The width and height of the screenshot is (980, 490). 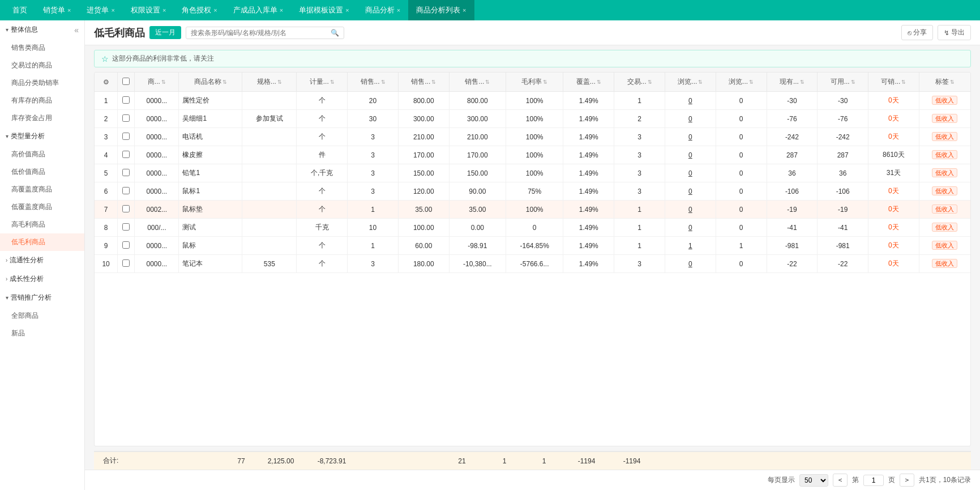 I want to click on th-gross-rate: 毛利率⇅, so click(x=534, y=82).